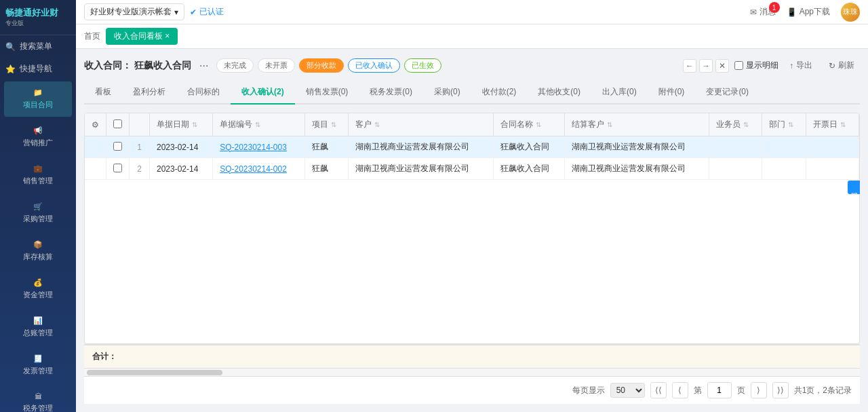 Image resolution: width=868 pixels, height=412 pixels. What do you see at coordinates (637, 125) in the screenshot?
I see `settlement-customer-header: 结算客户⇅` at bounding box center [637, 125].